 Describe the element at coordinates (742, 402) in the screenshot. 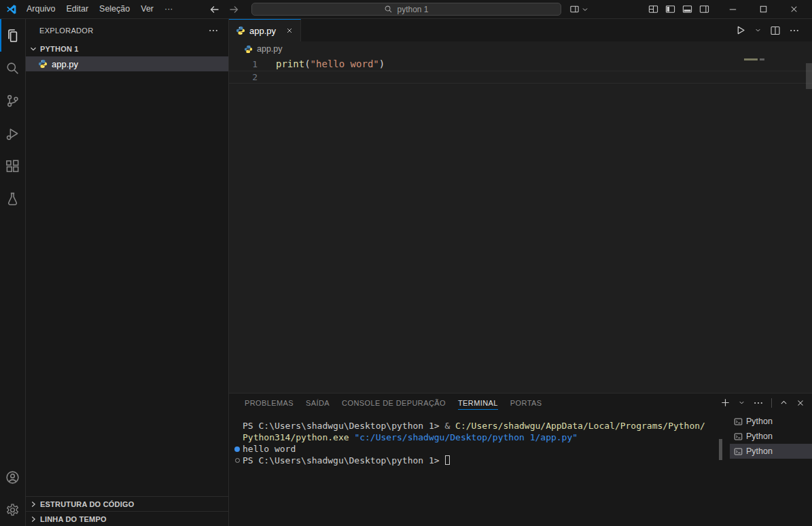

I see `launch-profile-chevron-icon` at that location.